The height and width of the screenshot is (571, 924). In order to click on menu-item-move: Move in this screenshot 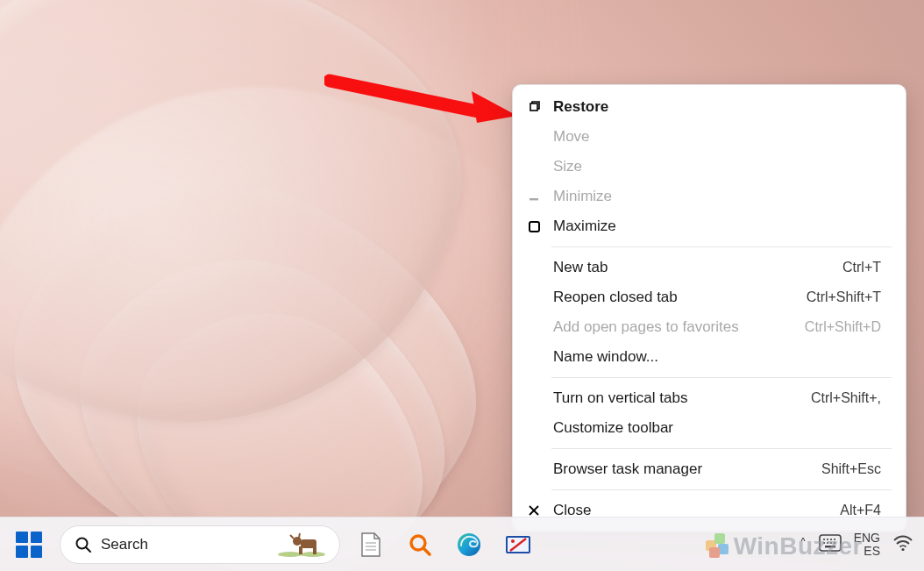, I will do `click(709, 137)`.